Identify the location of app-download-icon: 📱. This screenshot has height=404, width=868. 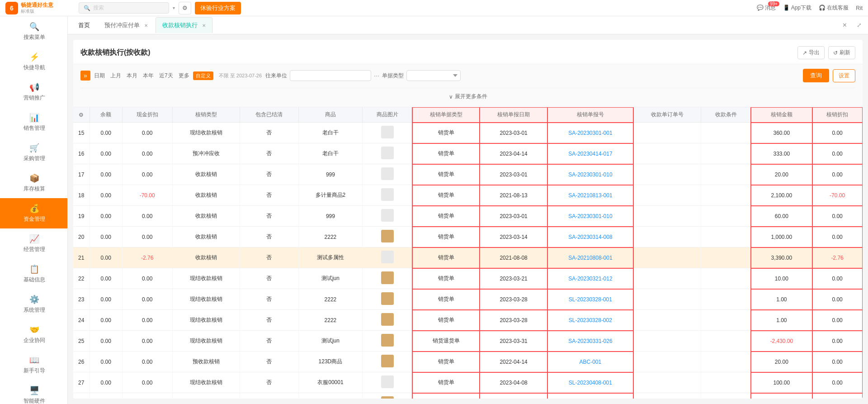
(787, 8).